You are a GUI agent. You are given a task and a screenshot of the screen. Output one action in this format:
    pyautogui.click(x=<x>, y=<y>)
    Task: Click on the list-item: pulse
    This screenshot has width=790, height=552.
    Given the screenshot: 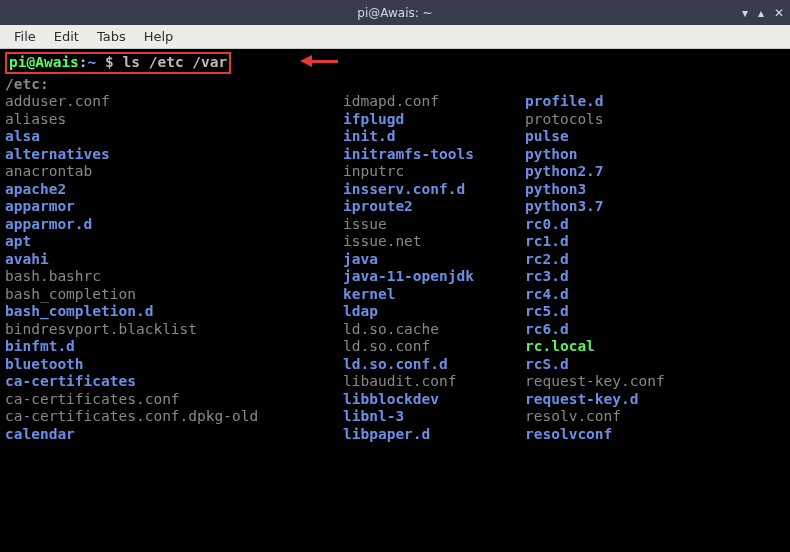 What is the action you would take?
    pyautogui.click(x=595, y=137)
    